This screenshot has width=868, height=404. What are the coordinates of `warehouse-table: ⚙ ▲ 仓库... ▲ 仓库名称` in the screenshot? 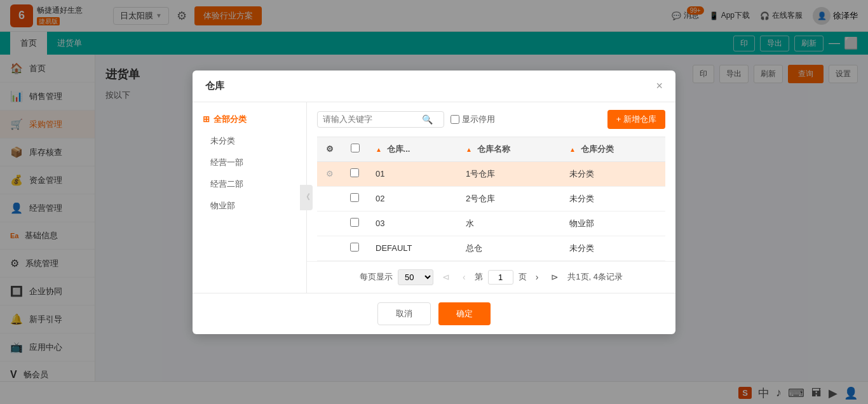 It's located at (491, 199).